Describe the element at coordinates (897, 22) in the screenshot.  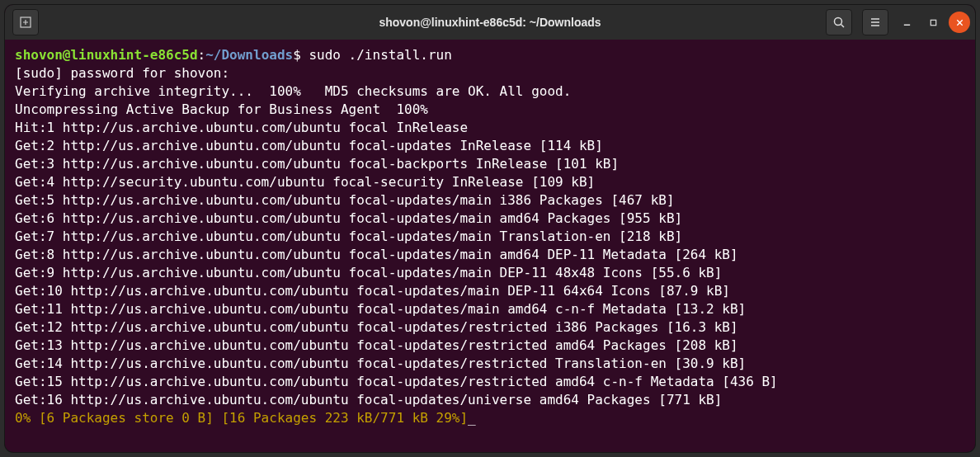
I see `titlebar-controls` at that location.